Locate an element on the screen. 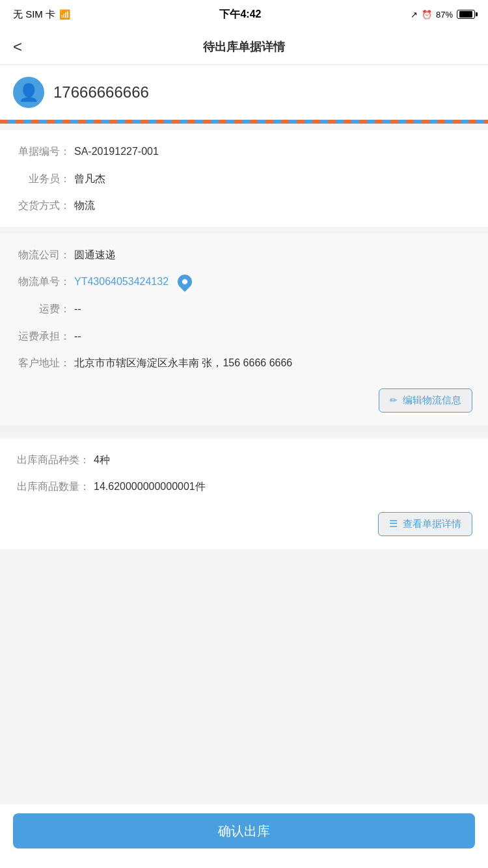 The width and height of the screenshot is (488, 868). goods-quantity-value: 14.620000000000001件 is located at coordinates (283, 487).